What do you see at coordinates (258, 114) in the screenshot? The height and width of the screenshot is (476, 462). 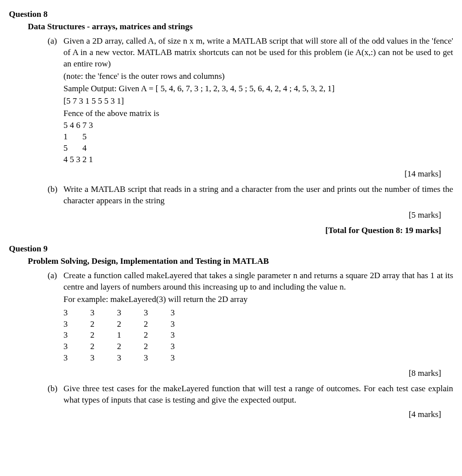 I see `q8a-p5: Fence of the above matrix is` at bounding box center [258, 114].